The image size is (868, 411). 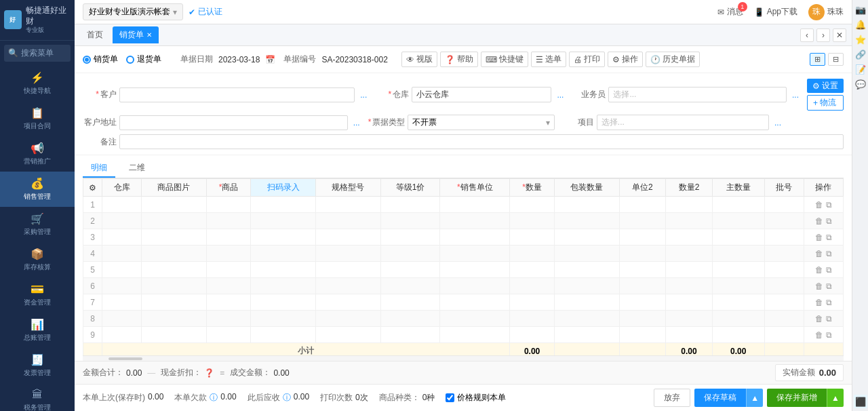 What do you see at coordinates (287, 397) in the screenshot?
I see `receivable-help-icon: ⓘ` at bounding box center [287, 397].